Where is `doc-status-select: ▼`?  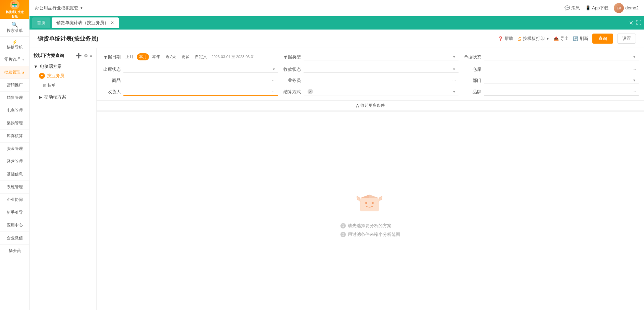
doc-status-select: ▼ is located at coordinates (561, 57).